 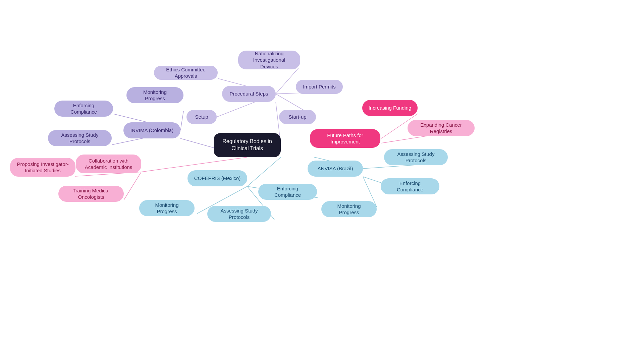 I want to click on assessing-cofepris-label: Assessing Study Protocols, so click(x=239, y=214).